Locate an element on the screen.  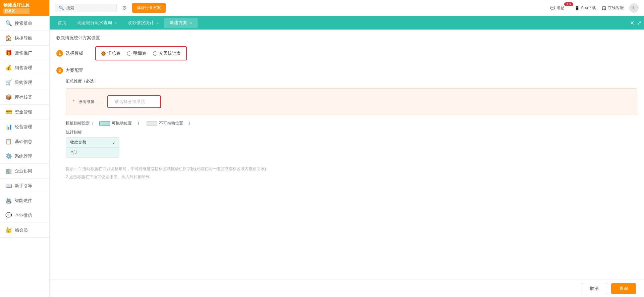
search-input is located at coordinates (90, 8).